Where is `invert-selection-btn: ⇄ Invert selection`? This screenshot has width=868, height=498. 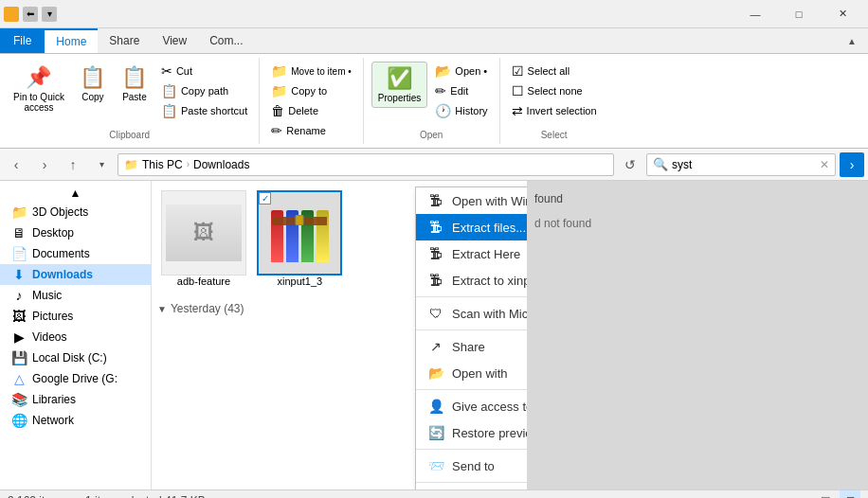
invert-selection-btn: ⇄ Invert selection is located at coordinates (554, 111).